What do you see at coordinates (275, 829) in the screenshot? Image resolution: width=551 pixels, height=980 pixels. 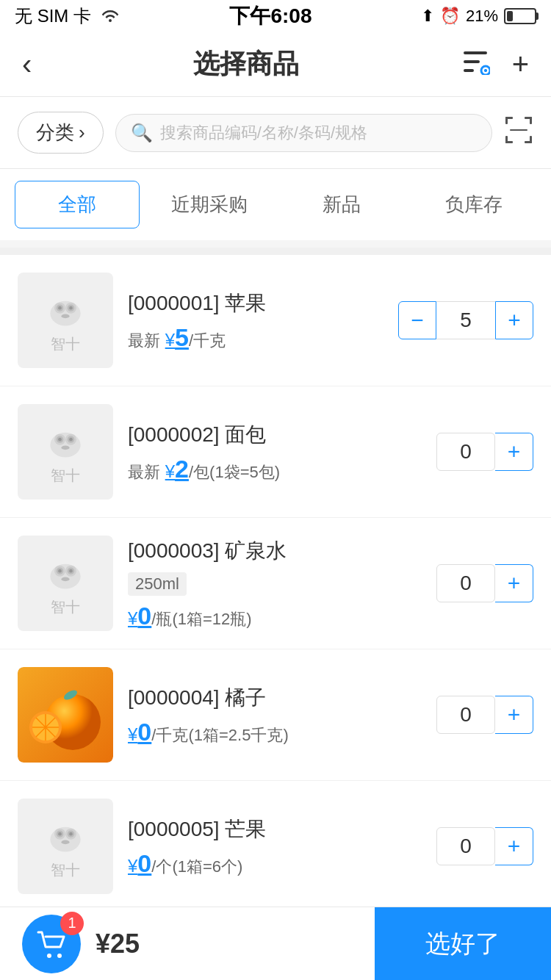 I see `product-name: [0000005] 芒果` at bounding box center [275, 829].